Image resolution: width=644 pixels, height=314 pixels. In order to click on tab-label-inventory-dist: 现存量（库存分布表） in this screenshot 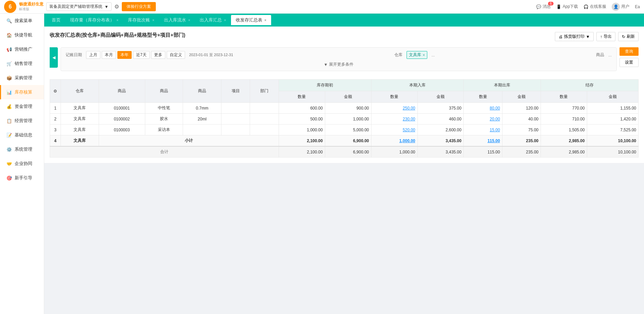, I will do `click(92, 20)`.